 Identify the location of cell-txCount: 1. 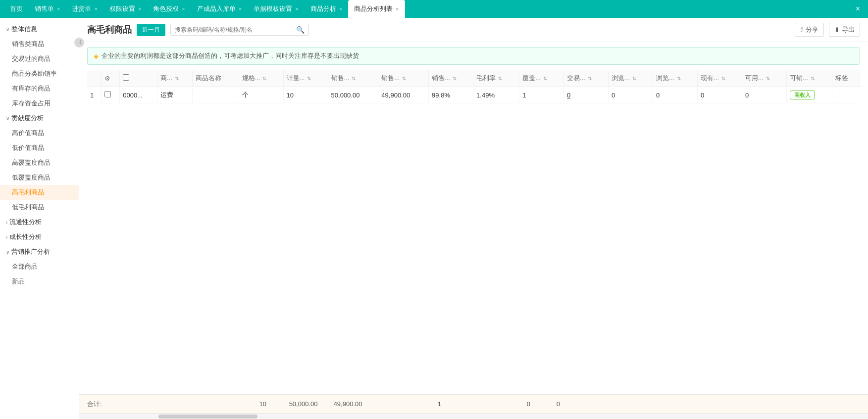
(542, 95).